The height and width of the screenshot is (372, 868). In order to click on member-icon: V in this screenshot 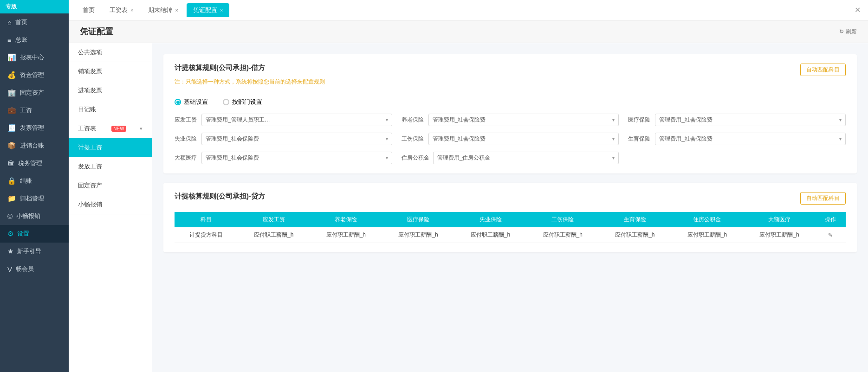, I will do `click(10, 269)`.